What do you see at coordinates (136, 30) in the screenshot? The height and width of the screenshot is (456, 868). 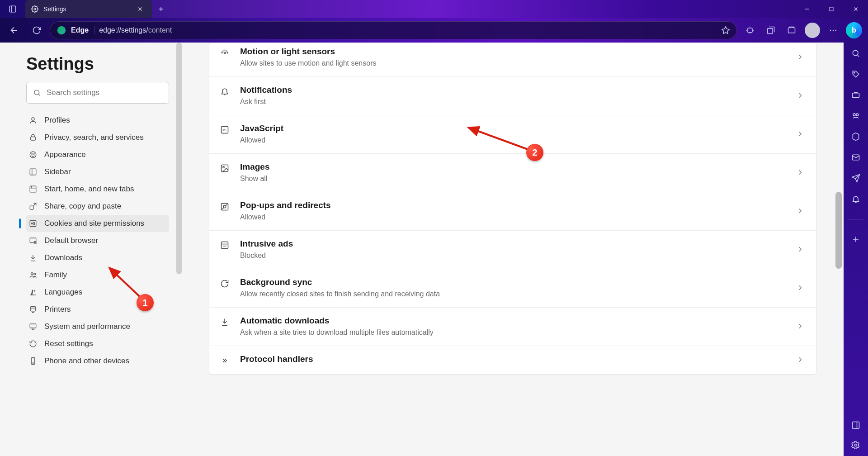 I see `url-text: edge://settings/content` at bounding box center [136, 30].